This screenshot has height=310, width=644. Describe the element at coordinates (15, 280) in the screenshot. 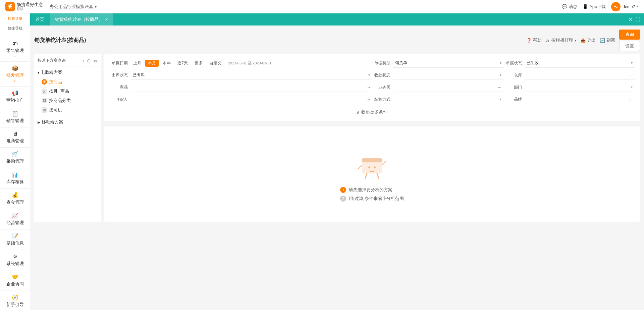

I see `sidebar-item-collab: 🤝 企业协同` at that location.